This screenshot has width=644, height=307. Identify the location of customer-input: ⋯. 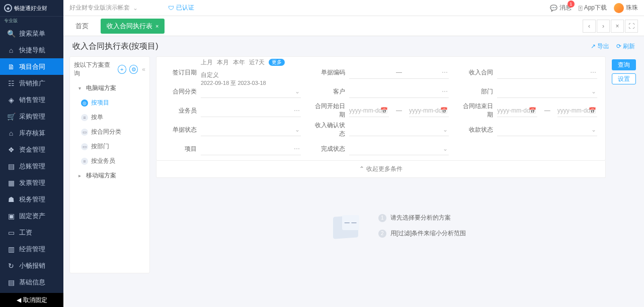
(399, 91).